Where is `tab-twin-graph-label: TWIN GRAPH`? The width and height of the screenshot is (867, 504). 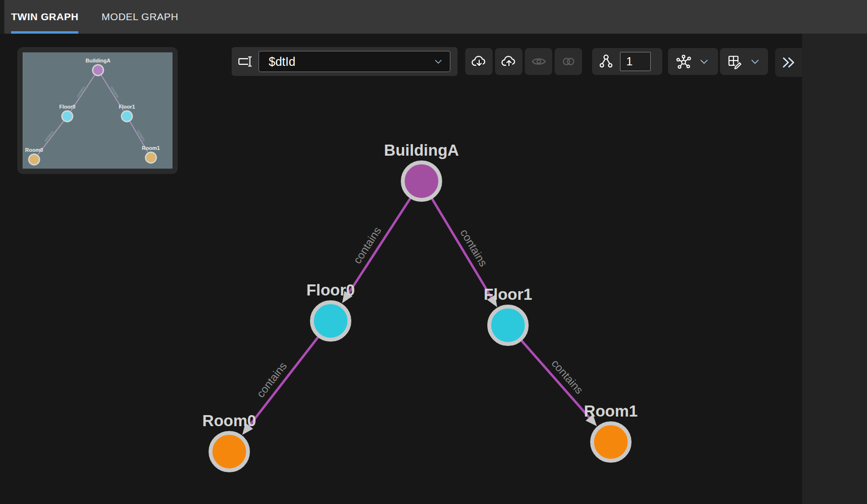 tab-twin-graph-label: TWIN GRAPH is located at coordinates (45, 17).